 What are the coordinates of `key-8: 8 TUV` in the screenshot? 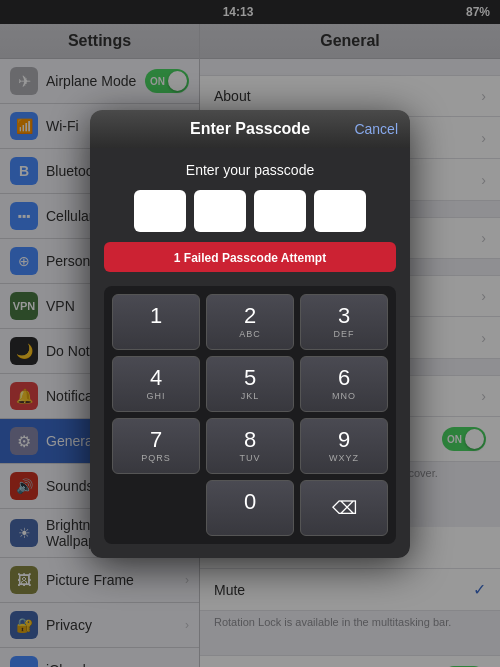 It's located at (250, 446).